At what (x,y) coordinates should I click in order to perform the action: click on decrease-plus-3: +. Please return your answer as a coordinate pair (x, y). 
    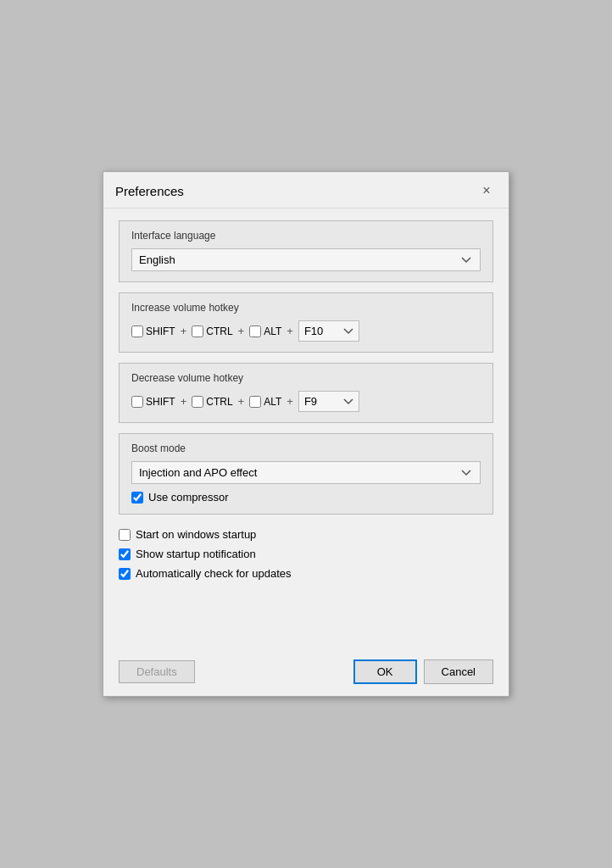
    Looking at the image, I should click on (290, 402).